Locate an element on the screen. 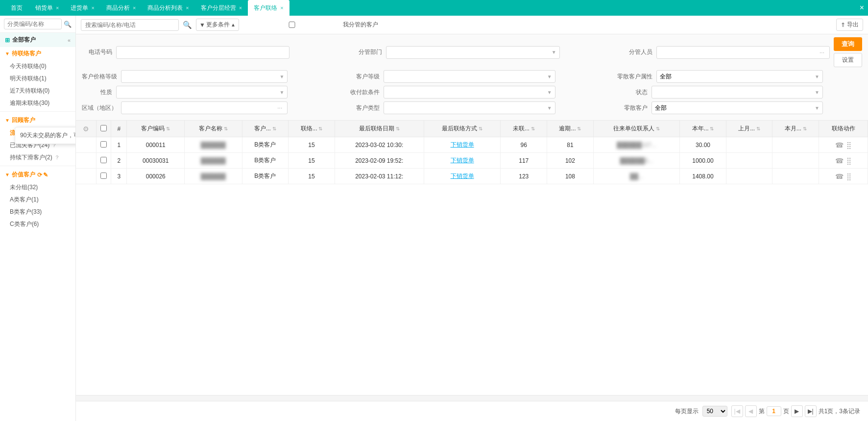 The height and width of the screenshot is (421, 868). contact-way-link-2: 下销货单 is located at coordinates (462, 176).